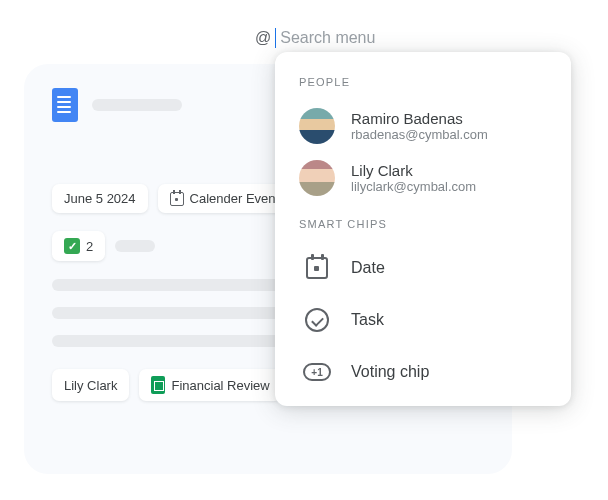 The height and width of the screenshot is (500, 608). I want to click on google-sheets-icon, so click(158, 385).